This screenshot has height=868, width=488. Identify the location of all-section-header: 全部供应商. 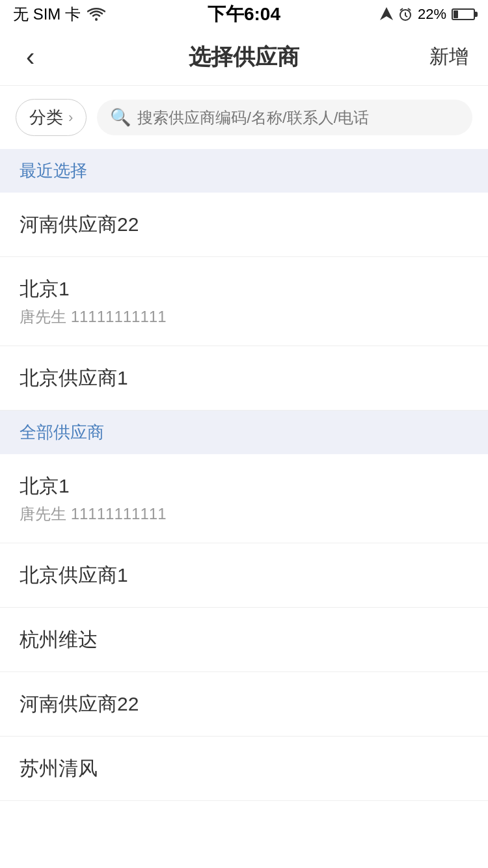
(244, 432).